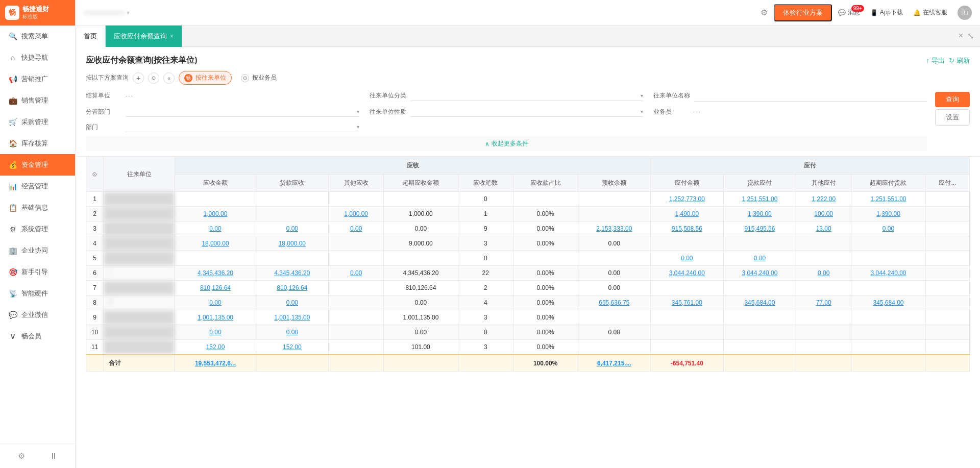 The width and height of the screenshot is (980, 468). What do you see at coordinates (215, 348) in the screenshot?
I see `table-cell-2: 152.00` at bounding box center [215, 348].